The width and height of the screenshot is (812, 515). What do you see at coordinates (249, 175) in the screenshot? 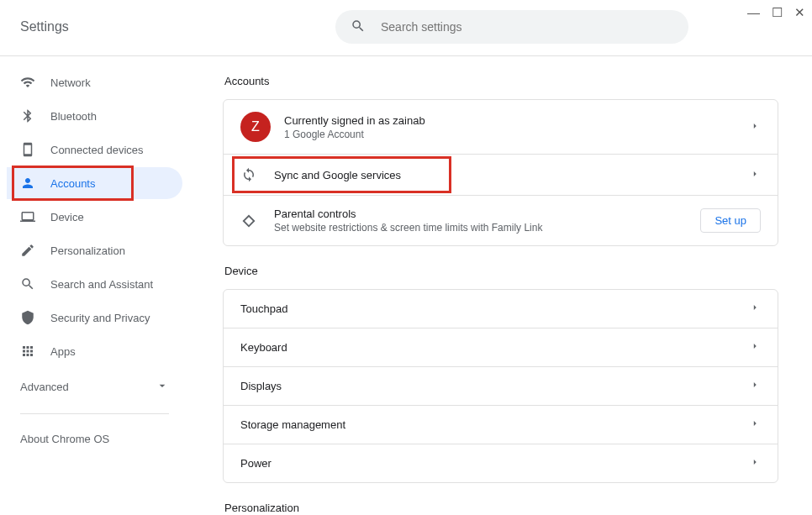
I see `sync-icon` at bounding box center [249, 175].